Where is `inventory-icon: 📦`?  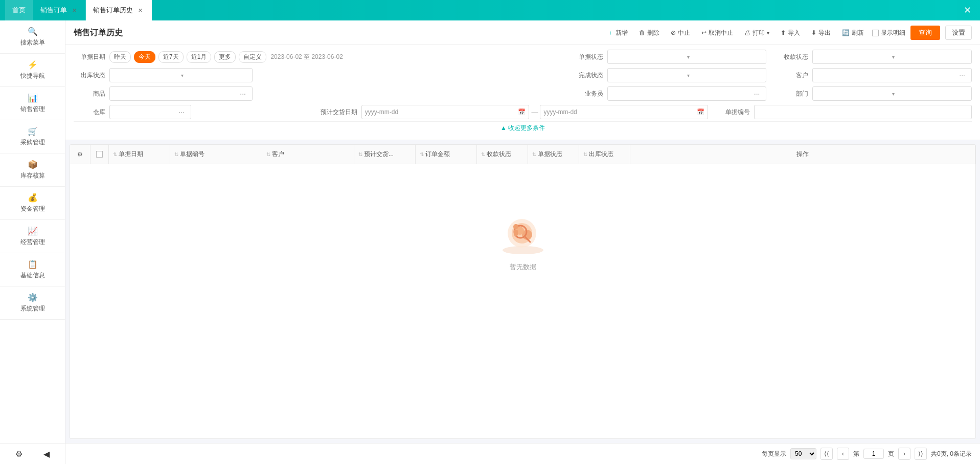 inventory-icon: 📦 is located at coordinates (33, 165).